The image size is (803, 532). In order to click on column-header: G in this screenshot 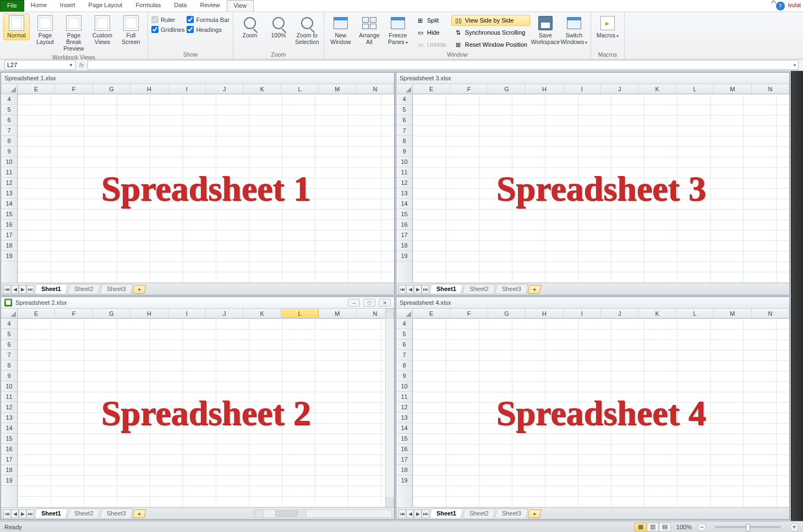, I will do `click(507, 314)`.